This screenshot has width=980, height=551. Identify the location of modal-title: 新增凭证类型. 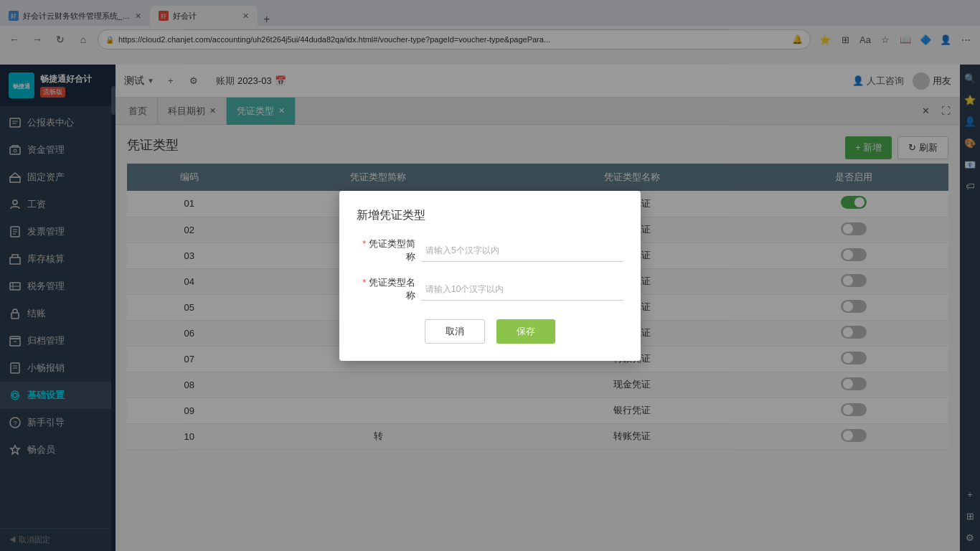
(490, 215).